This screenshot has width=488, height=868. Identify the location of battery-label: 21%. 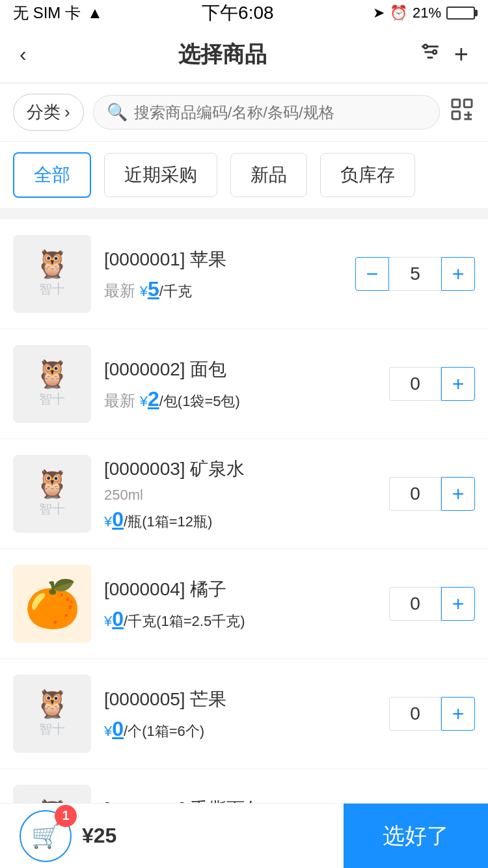
(427, 13).